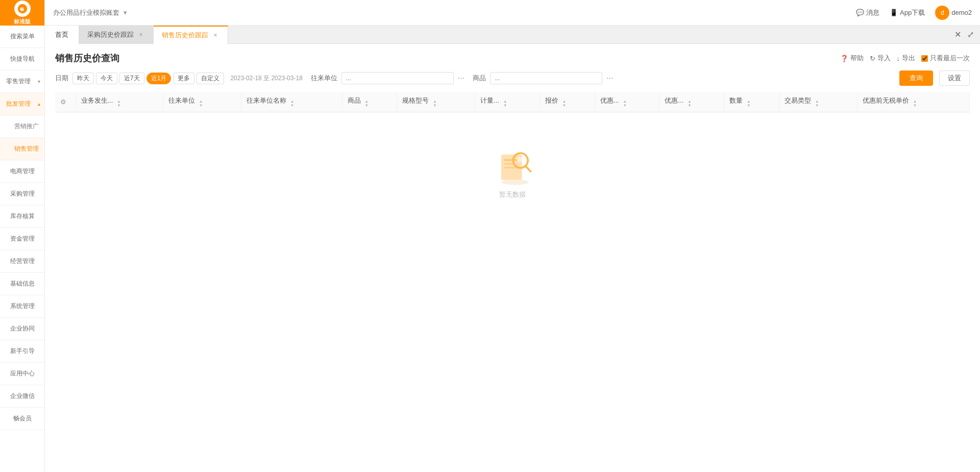 The width and height of the screenshot is (980, 472). What do you see at coordinates (512, 13) in the screenshot?
I see `topbar: 办公用品行业模拟账套 ▾ 💬 消息 📱 App下载 d demo2` at bounding box center [512, 13].